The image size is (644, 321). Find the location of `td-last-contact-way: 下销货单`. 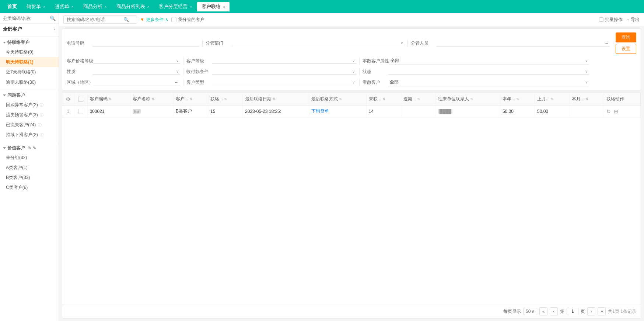

td-last-contact-way: 下销货单 is located at coordinates (338, 111).